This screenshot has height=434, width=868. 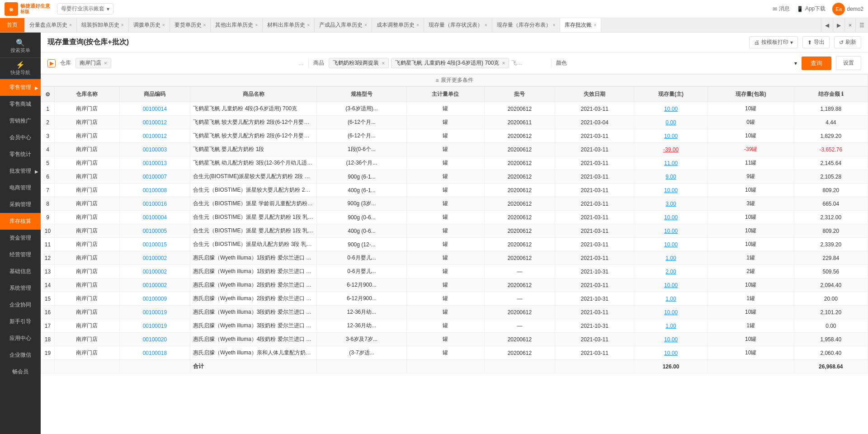 I want to click on tab-close-7: ×, so click(x=366, y=25).